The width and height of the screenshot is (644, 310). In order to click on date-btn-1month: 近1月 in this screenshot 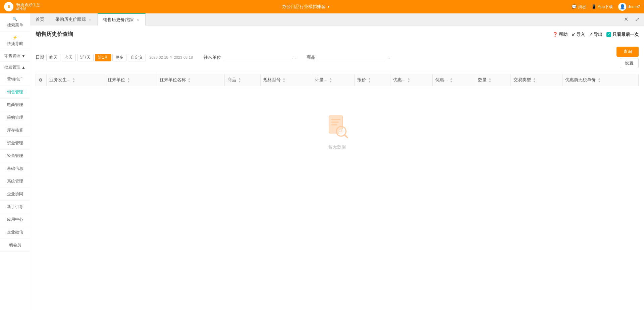, I will do `click(103, 58)`.